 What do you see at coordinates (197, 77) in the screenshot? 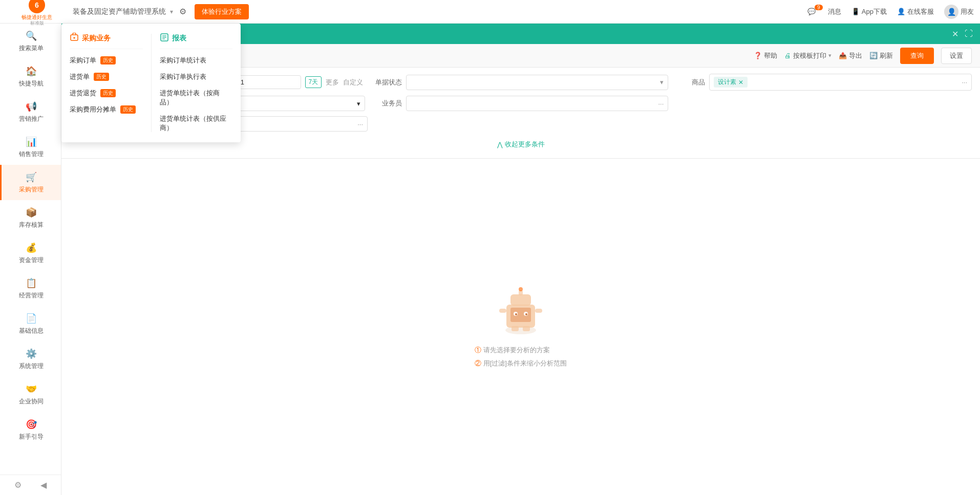
I see `menu-item-po-exec: 采购订单执行表` at bounding box center [197, 77].